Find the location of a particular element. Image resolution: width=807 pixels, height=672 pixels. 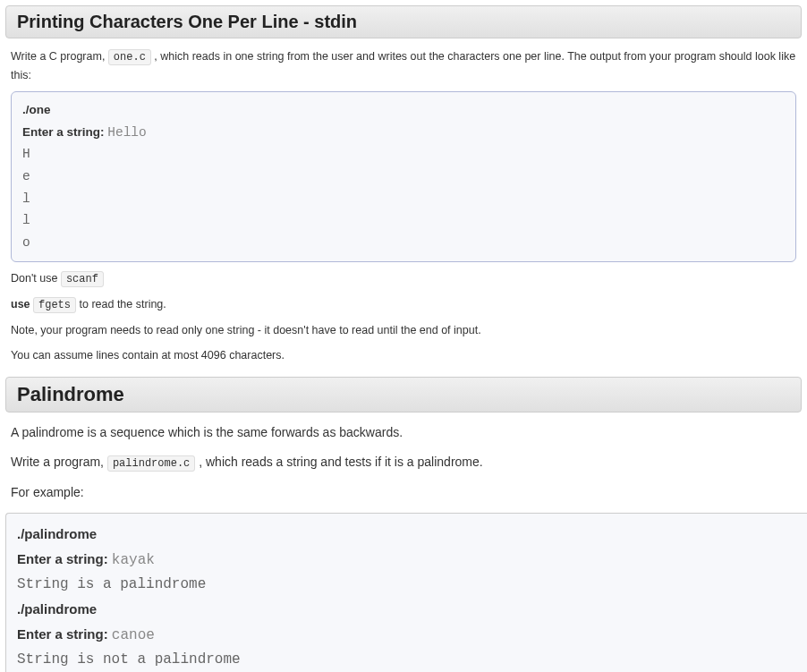

section-title-palindrome: Palindrome is located at coordinates (404, 395).